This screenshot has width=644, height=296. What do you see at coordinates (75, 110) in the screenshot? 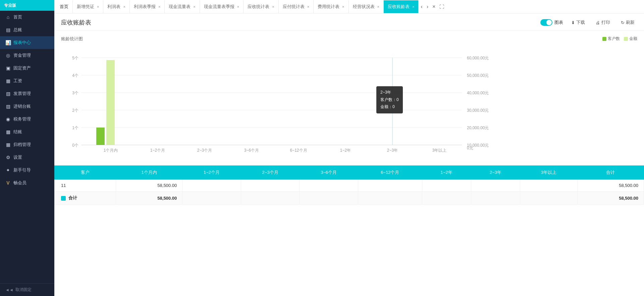
I see `svg-text: 2个` at bounding box center [75, 110].